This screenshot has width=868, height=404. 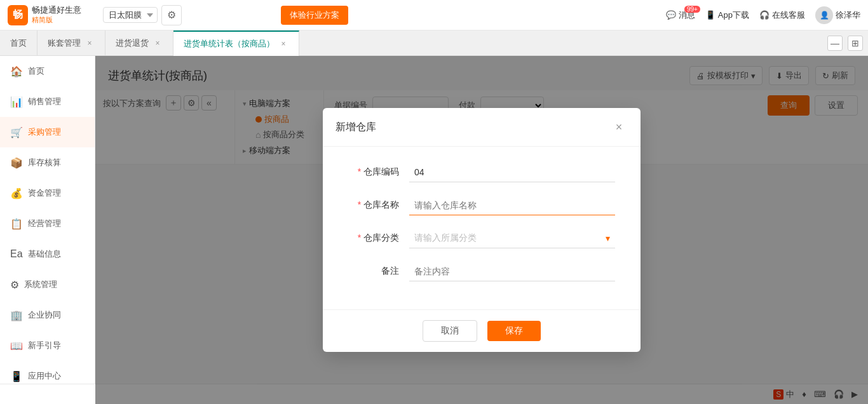 I want to click on username-label: 徐泽华, so click(x=848, y=15).